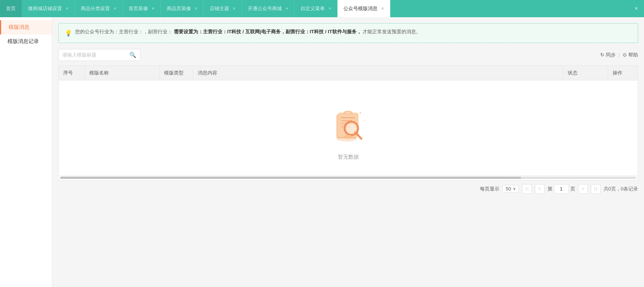 The image size is (644, 287). Describe the element at coordinates (176, 73) in the screenshot. I see `col-header-type: 模版类型` at that location.